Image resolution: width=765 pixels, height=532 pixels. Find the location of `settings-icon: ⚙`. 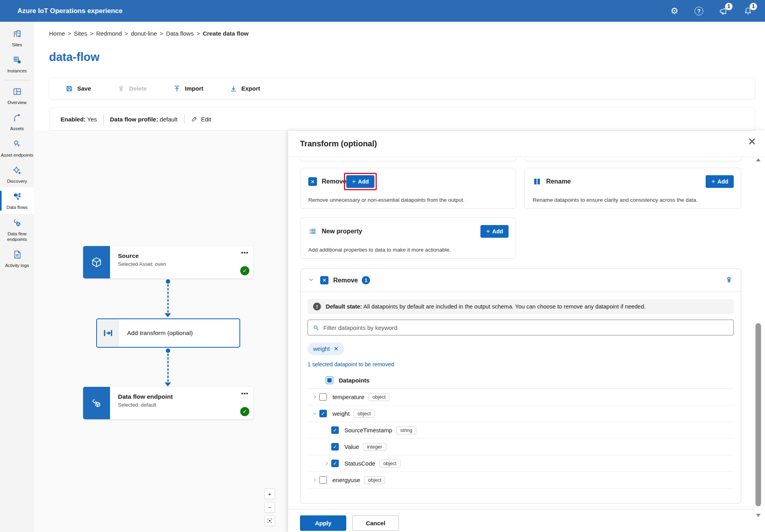

settings-icon: ⚙ is located at coordinates (674, 11).